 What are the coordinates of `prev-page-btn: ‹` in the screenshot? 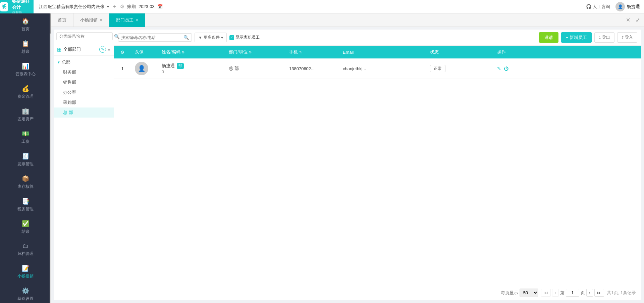 It's located at (555, 293).